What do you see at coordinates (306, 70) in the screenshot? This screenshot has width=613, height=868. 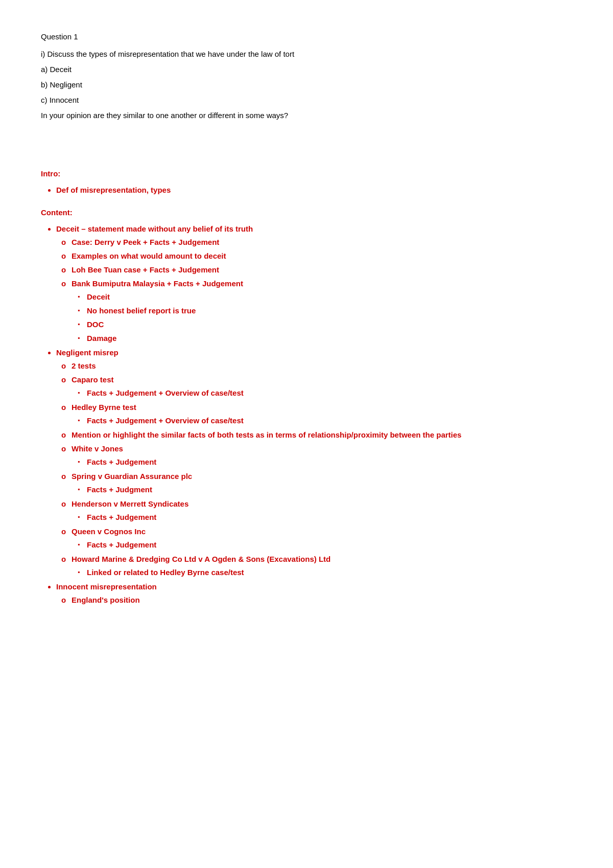 I see `question-line2: a) Deceit` at bounding box center [306, 70].